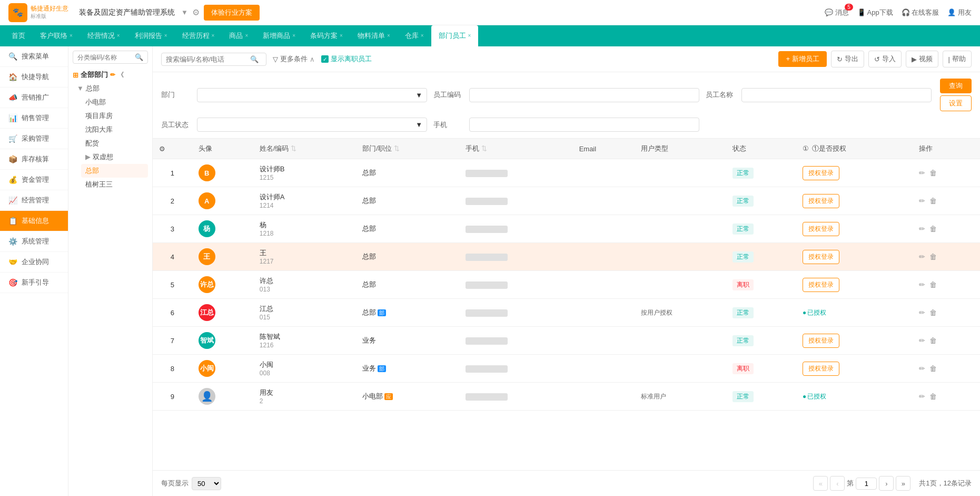 The width and height of the screenshot is (980, 496). What do you see at coordinates (121, 75) in the screenshot?
I see `collapse-btn: 《` at bounding box center [121, 75].